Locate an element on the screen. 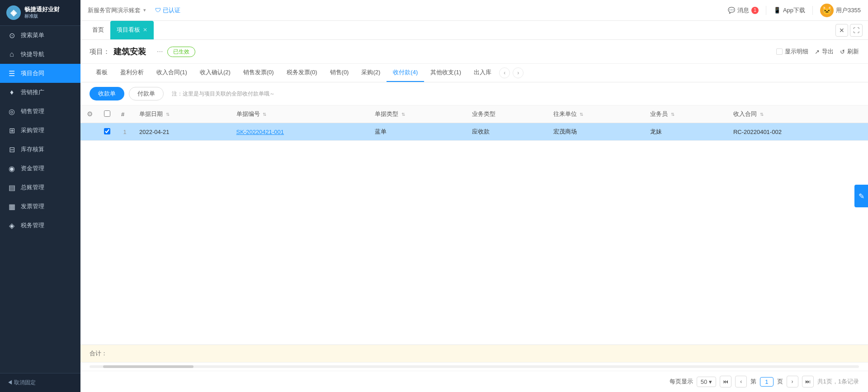  horizontal-scrollbar is located at coordinates (474, 367).